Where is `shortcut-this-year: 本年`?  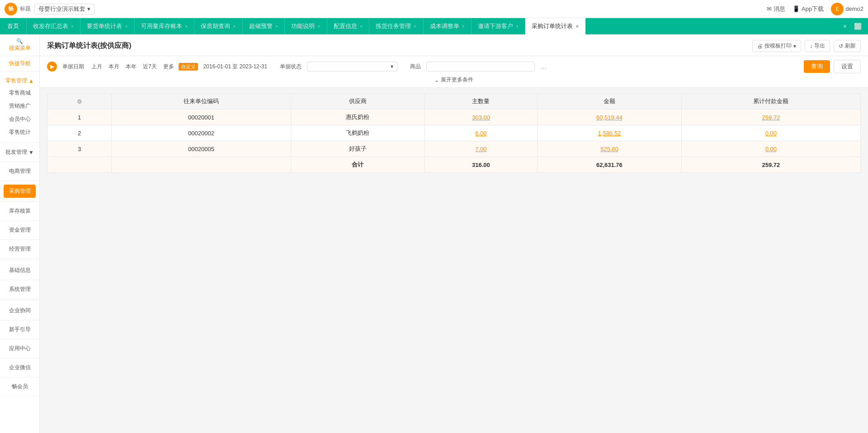 shortcut-this-year: 本年 is located at coordinates (131, 67).